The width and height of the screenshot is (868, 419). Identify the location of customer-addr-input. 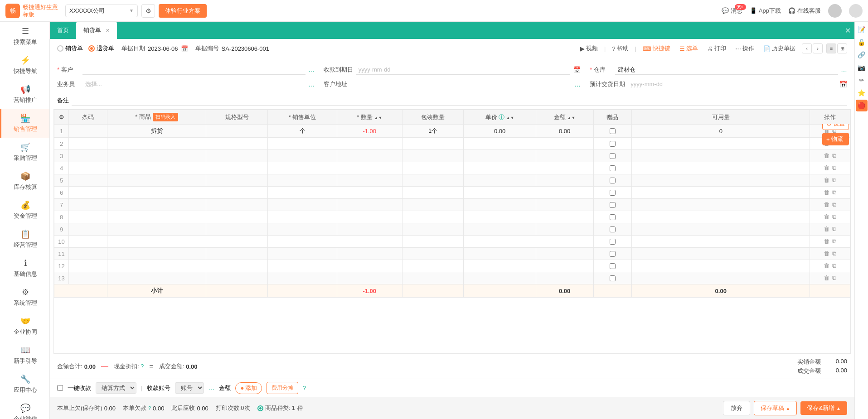
(461, 84).